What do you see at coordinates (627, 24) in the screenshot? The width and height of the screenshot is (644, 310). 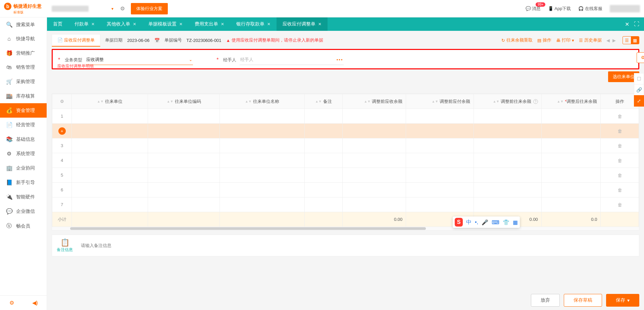 I see `tab-close-all-icon: ✕` at bounding box center [627, 24].